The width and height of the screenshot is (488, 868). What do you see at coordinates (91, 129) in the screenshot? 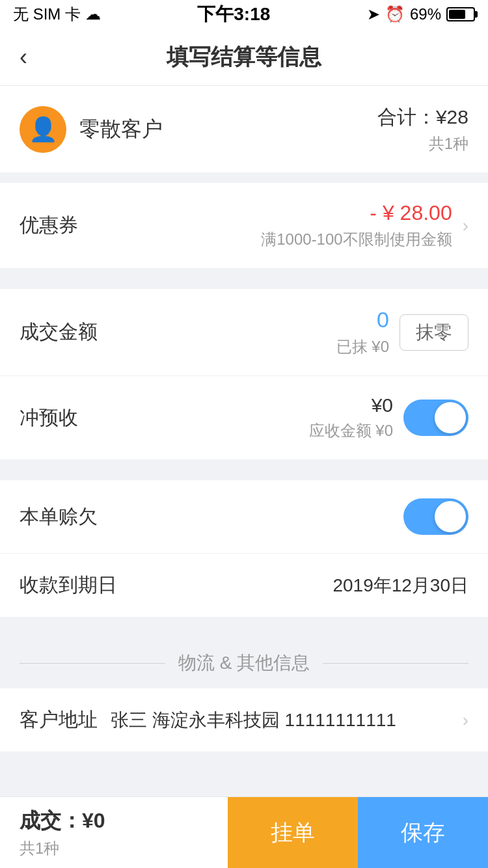
I see `customer-left: 👤 零散客户` at bounding box center [91, 129].